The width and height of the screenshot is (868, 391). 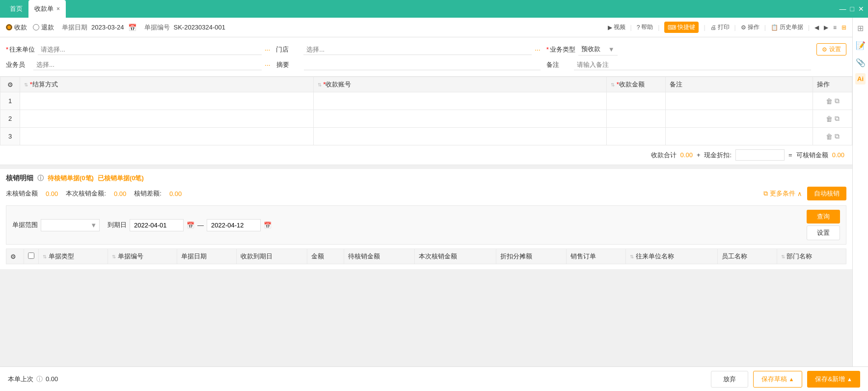 I want to click on tab-close-icon: ×, so click(x=58, y=9).